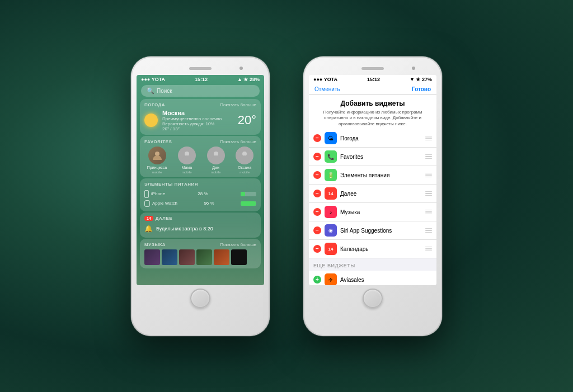 The width and height of the screenshot is (573, 392). What do you see at coordinates (317, 138) in the screenshot?
I see `remove-weather-button` at bounding box center [317, 138].